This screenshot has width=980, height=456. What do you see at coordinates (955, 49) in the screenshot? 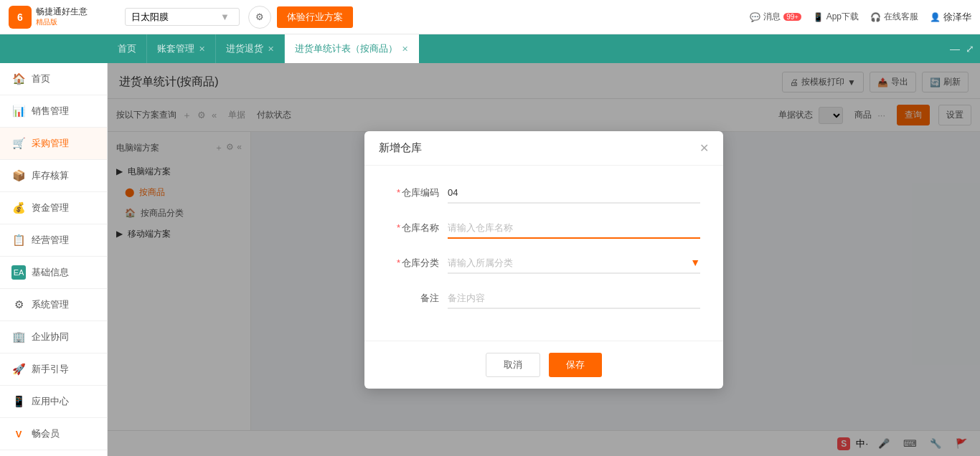
I see `tab-minimize-icon: —` at bounding box center [955, 49].